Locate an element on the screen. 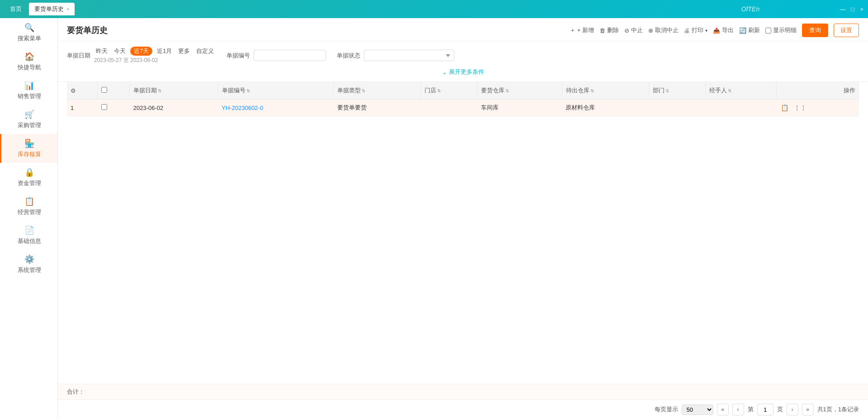 The height and width of the screenshot is (419, 868). new-icon: ＋ is located at coordinates (572, 30).